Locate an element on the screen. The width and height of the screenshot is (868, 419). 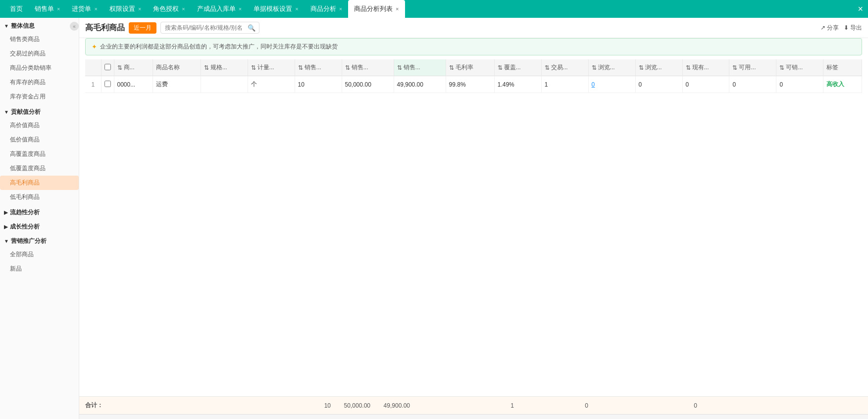
tab-goods-analysis-close: × is located at coordinates (341, 9).